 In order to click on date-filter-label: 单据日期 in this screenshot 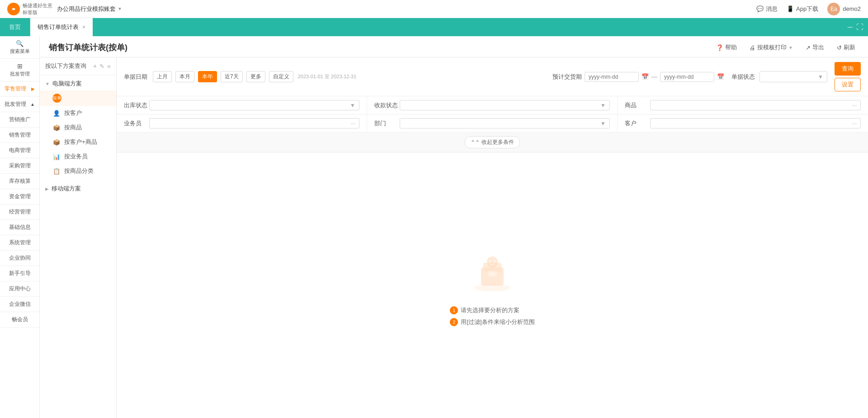, I will do `click(137, 77)`.